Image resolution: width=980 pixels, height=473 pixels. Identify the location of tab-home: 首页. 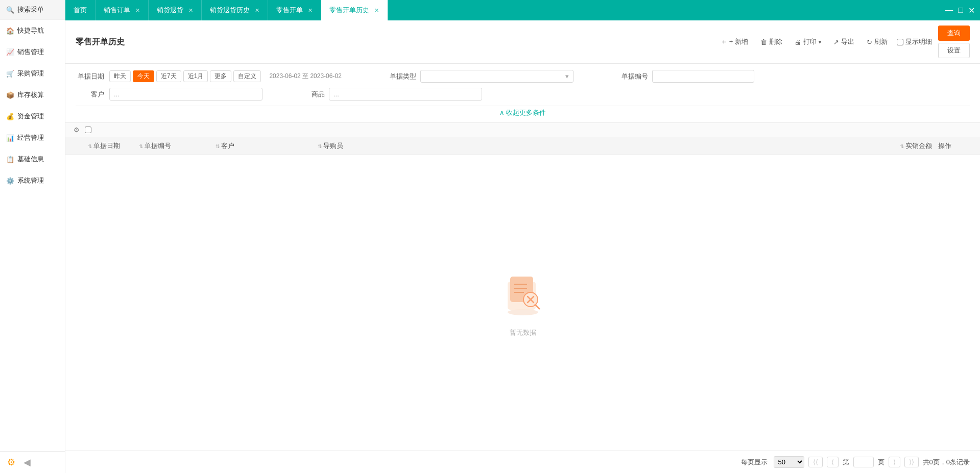
(81, 10).